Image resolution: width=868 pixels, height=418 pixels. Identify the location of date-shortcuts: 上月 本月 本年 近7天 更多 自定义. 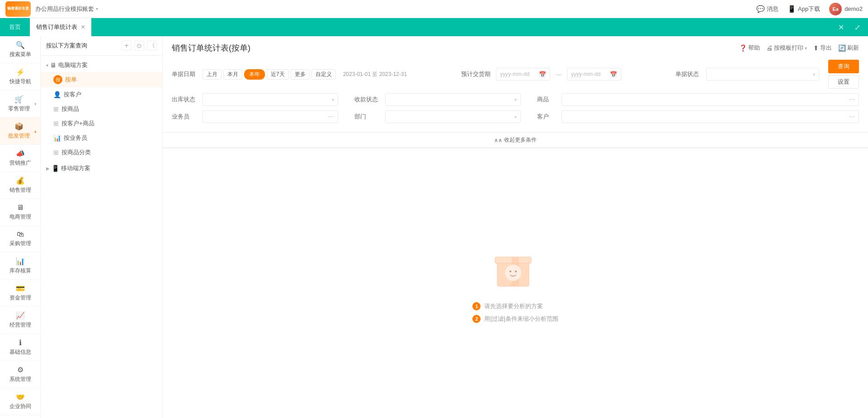
(269, 74).